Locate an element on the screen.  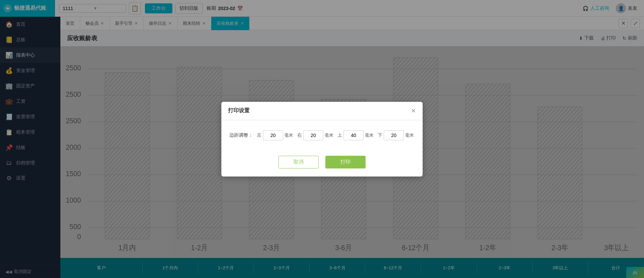
left-margin-input is located at coordinates (273, 135).